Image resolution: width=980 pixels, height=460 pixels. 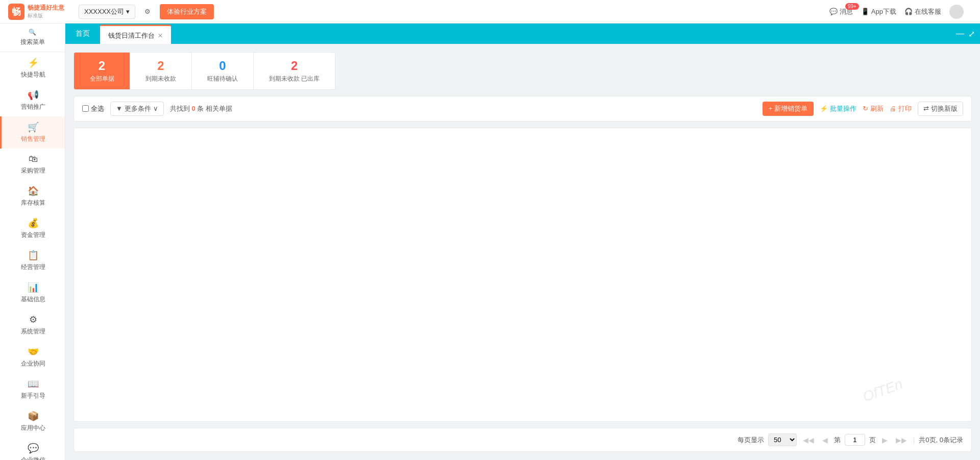 I want to click on sidebar-search: 🔍 搜索菜单, so click(x=33, y=38).